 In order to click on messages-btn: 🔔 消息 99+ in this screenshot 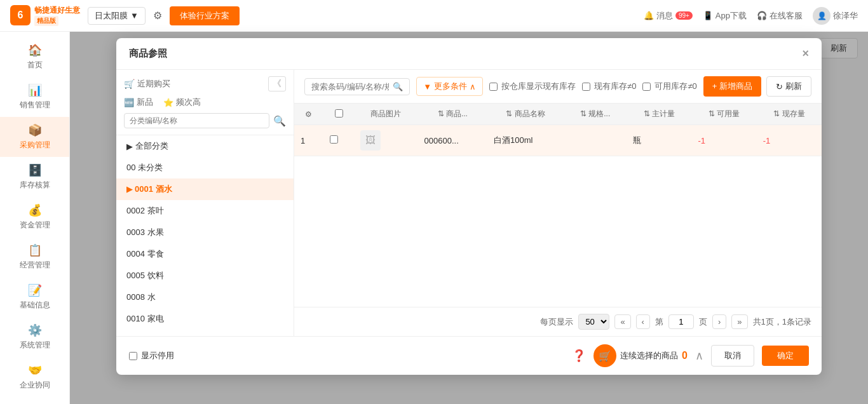, I will do `click(668, 16)`.